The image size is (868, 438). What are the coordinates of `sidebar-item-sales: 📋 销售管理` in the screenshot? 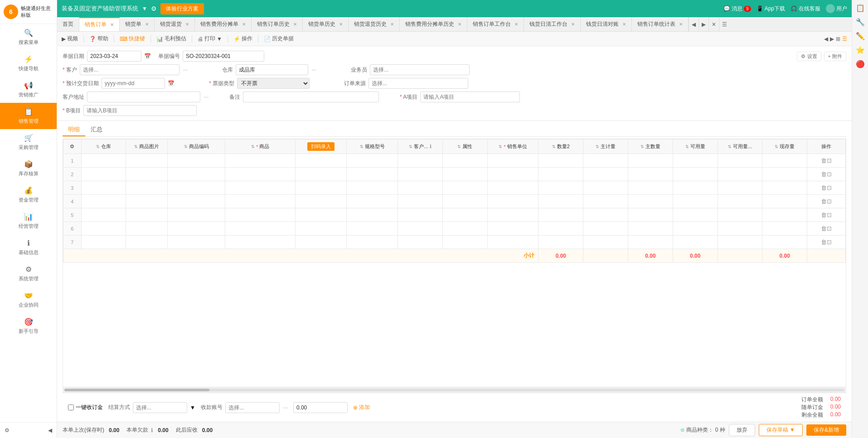 It's located at (28, 116).